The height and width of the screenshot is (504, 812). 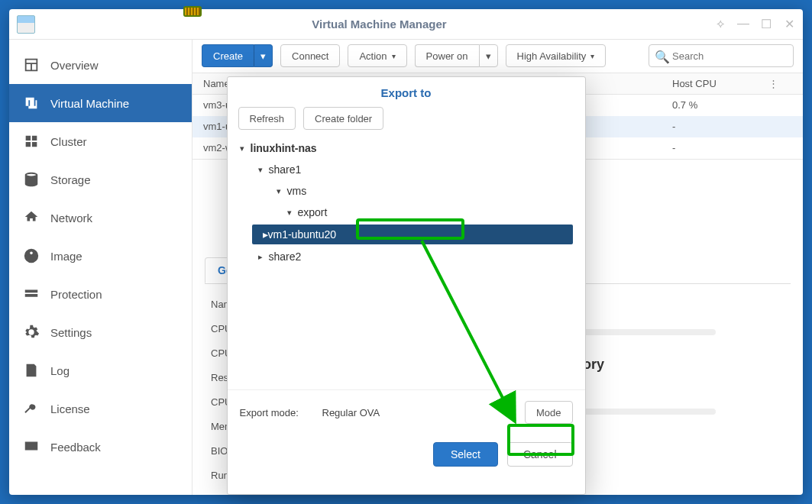 What do you see at coordinates (773, 84) in the screenshot?
I see `column-options-icon: ⋮` at bounding box center [773, 84].